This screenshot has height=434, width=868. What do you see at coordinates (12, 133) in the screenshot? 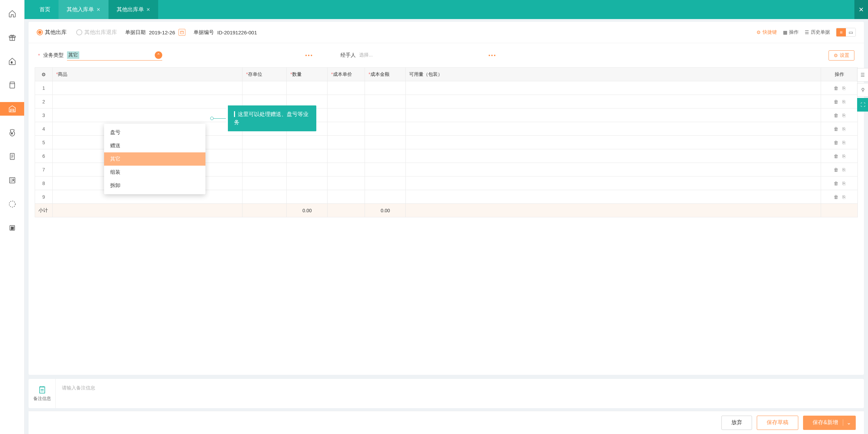
I see `sidebar-item-finance: ¥` at bounding box center [12, 133].